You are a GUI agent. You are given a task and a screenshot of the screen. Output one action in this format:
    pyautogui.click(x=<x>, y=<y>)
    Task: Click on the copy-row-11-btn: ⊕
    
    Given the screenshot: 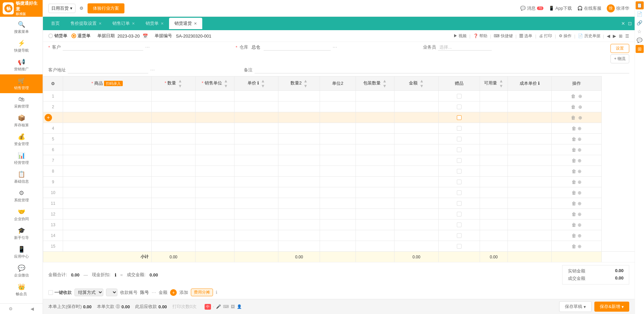 What is the action you would take?
    pyautogui.click(x=580, y=203)
    